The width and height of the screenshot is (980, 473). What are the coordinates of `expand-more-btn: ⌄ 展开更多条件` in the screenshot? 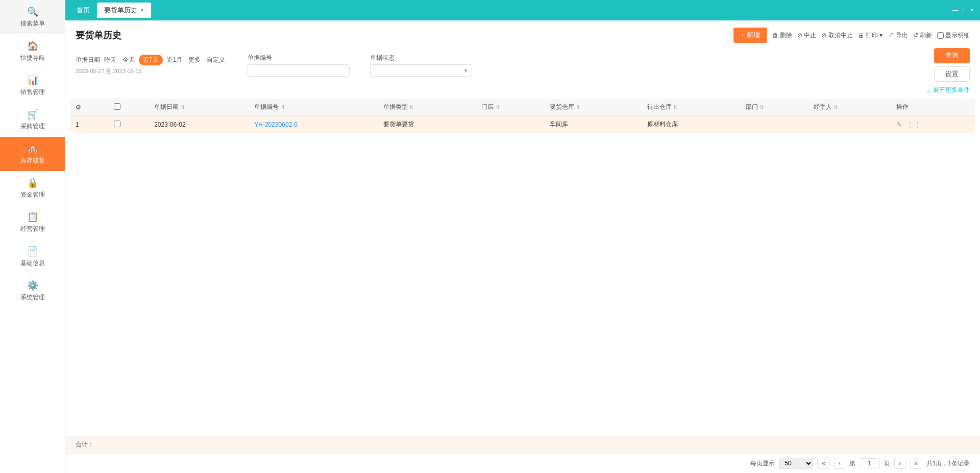 It's located at (948, 90).